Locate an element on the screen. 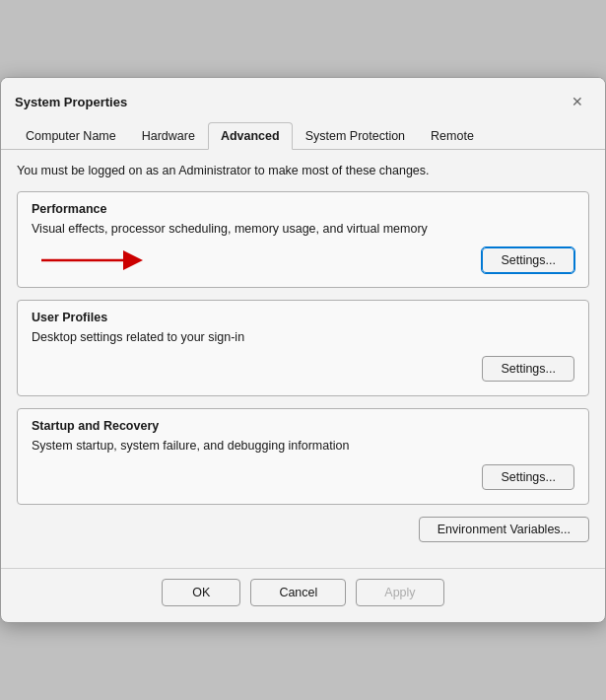 The height and width of the screenshot is (700, 606). startup-recovery-settings-button: Settings... is located at coordinates (528, 477).